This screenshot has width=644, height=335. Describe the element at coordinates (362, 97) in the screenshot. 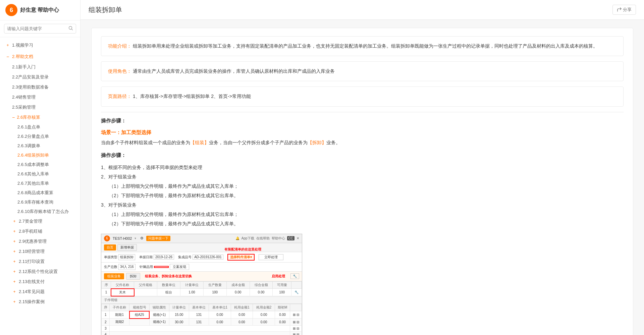

I see `path-block: 页面路径： 1、库存核算->库存管理->组装拆卸单 2、首页->常用功能` at that location.